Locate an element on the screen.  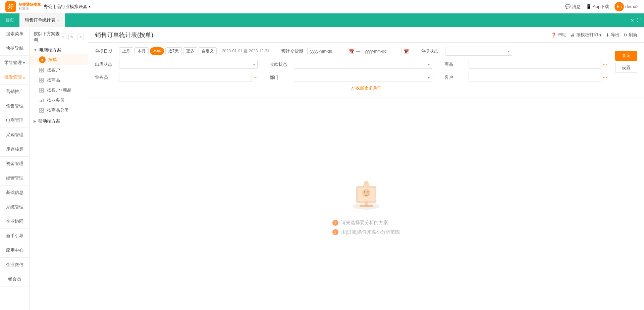
tab-close-icon: × is located at coordinates (58, 20).